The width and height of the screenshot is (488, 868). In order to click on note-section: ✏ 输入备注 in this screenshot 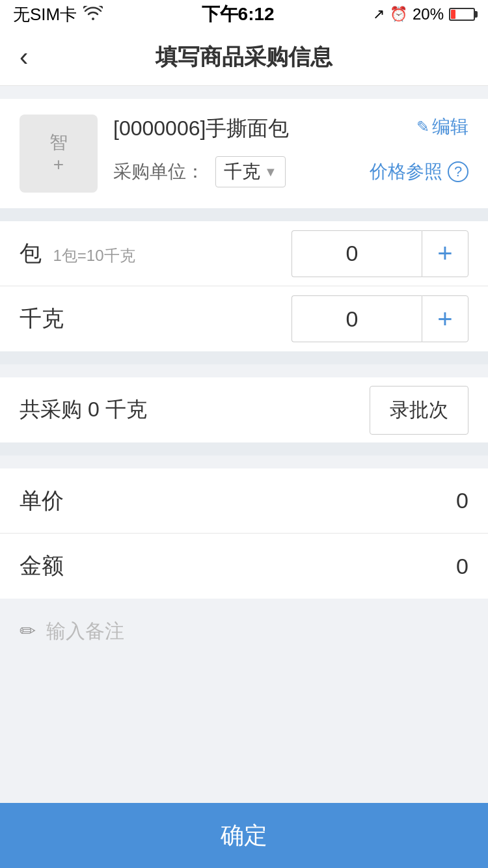, I will do `click(244, 664)`.